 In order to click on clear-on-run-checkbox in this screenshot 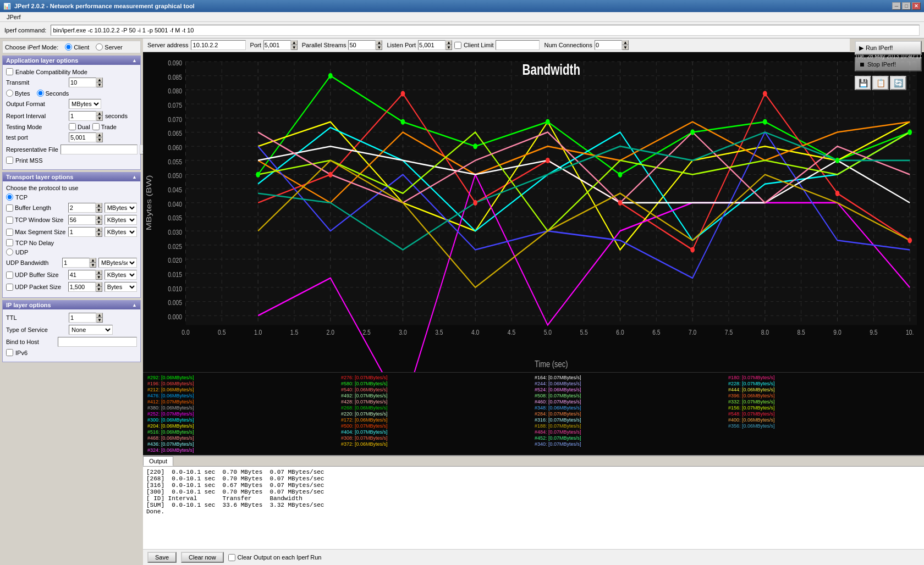, I will do `click(232, 557)`.